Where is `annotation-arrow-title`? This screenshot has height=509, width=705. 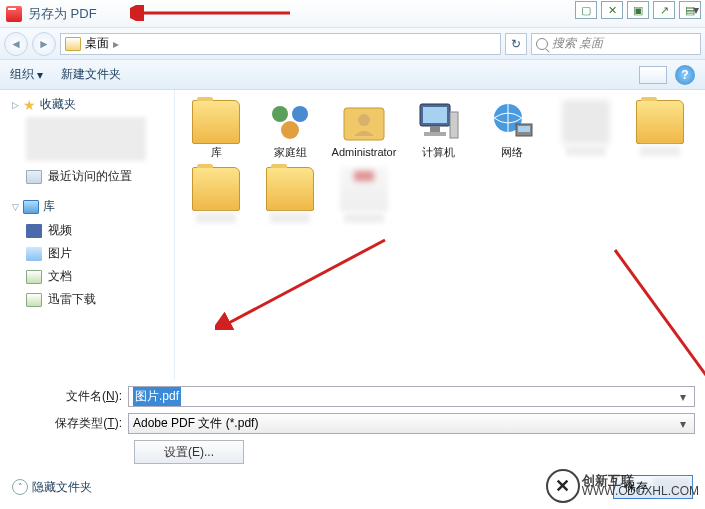
annotation-arrow-title is located at coordinates (210, 13).